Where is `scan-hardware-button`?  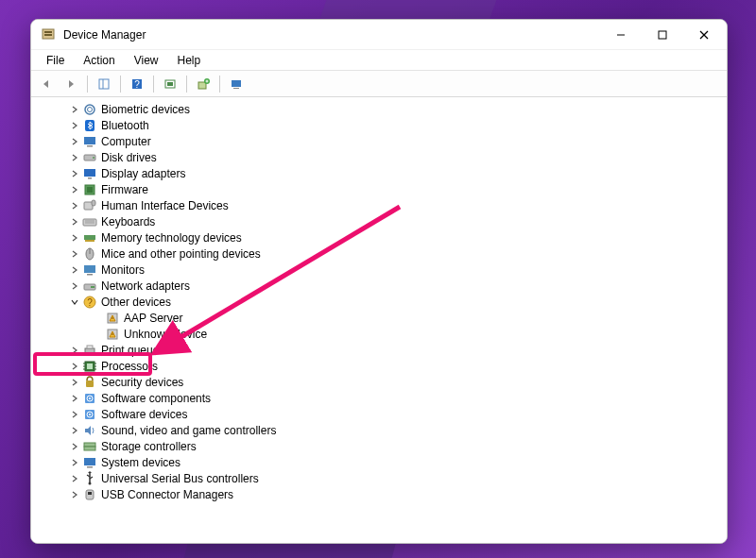
scan-hardware-button is located at coordinates (170, 84).